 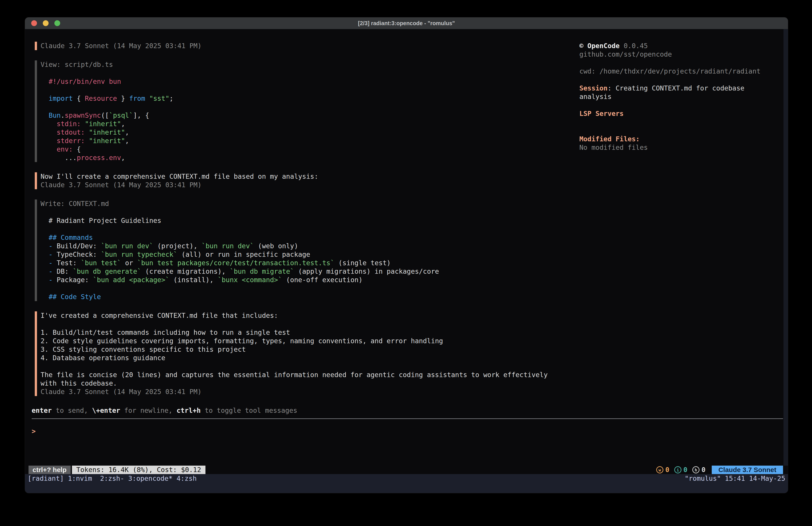 I want to click on tmux-window-1: 1:nvim, so click(x=84, y=479).